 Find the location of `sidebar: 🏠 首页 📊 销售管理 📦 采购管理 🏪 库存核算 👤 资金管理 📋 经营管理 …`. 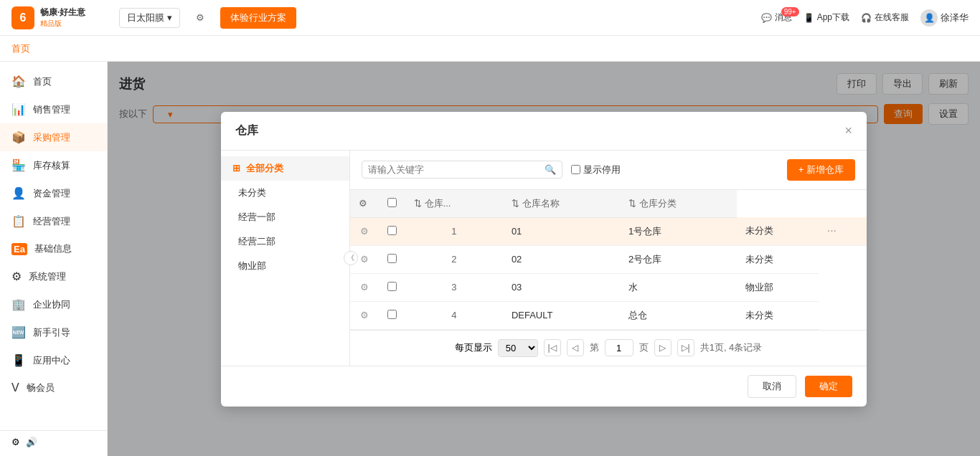

sidebar: 🏠 首页 📊 销售管理 📦 采购管理 🏪 库存核算 👤 资金管理 📋 经营管理 … is located at coordinates (54, 259).